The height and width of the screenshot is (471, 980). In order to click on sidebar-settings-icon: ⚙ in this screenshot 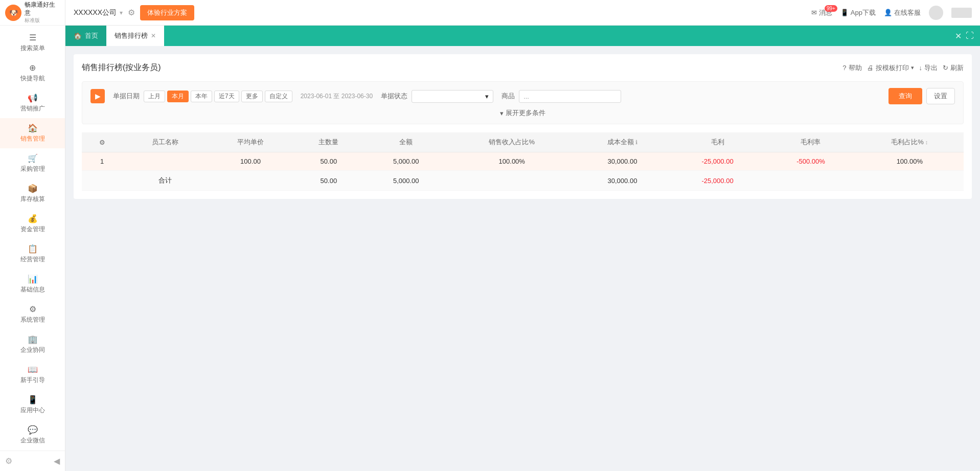, I will do `click(9, 461)`.